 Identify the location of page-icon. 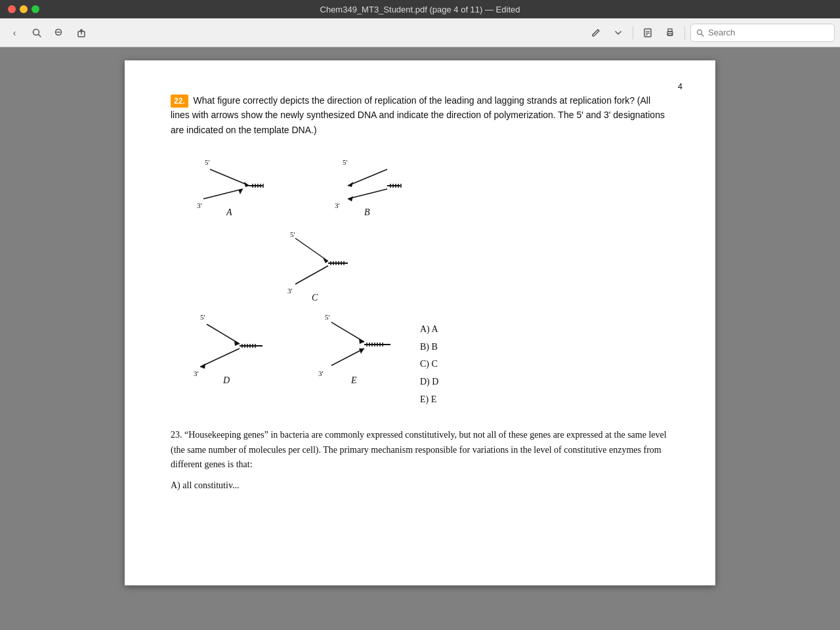
(648, 33).